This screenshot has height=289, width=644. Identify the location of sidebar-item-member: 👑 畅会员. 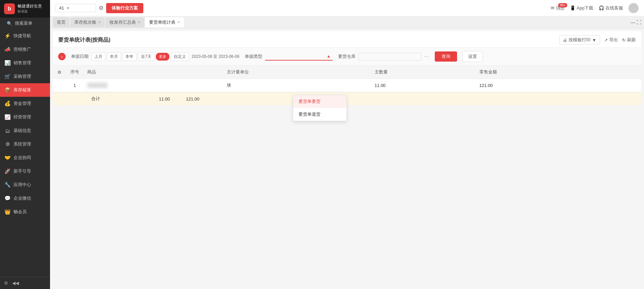
(25, 212).